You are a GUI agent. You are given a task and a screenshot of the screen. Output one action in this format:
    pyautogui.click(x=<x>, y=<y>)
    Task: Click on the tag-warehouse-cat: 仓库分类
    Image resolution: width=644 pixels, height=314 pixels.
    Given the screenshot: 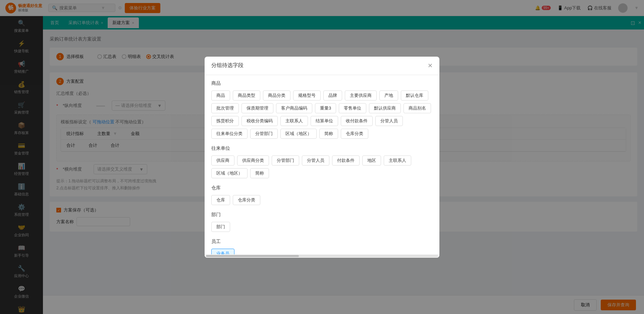 What is the action you would take?
    pyautogui.click(x=355, y=134)
    